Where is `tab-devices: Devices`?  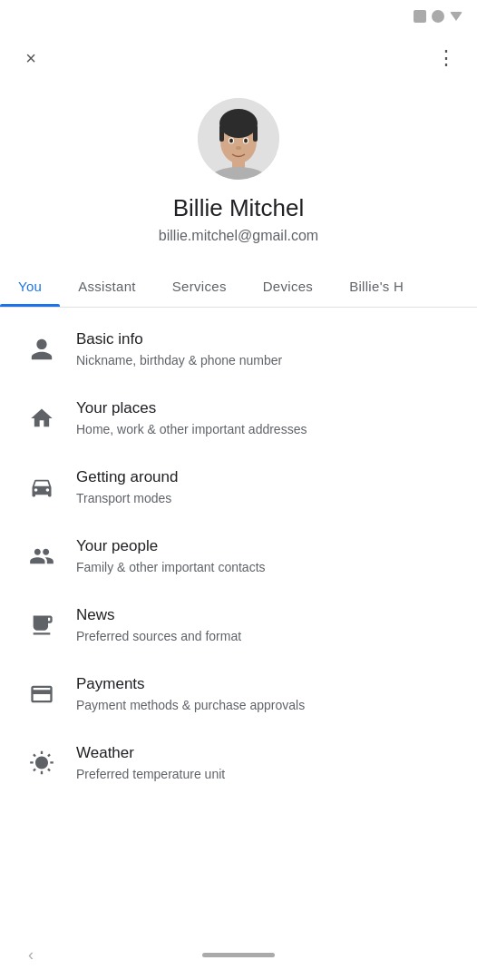
tab-devices: Devices is located at coordinates (288, 287).